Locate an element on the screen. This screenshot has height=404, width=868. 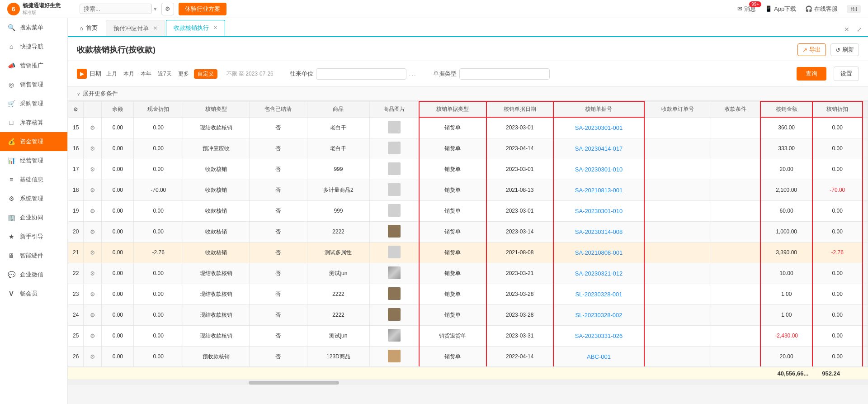
th-write-off-type: 核销类型 is located at coordinates (216, 109).